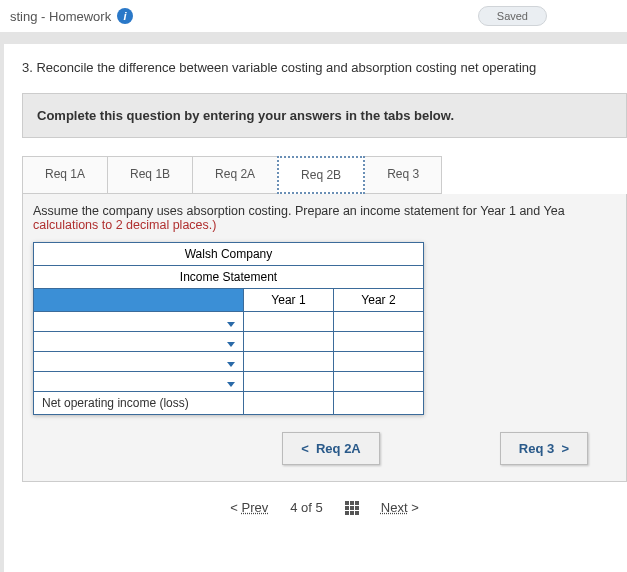  I want to click on saved-status: Saved, so click(512, 16).